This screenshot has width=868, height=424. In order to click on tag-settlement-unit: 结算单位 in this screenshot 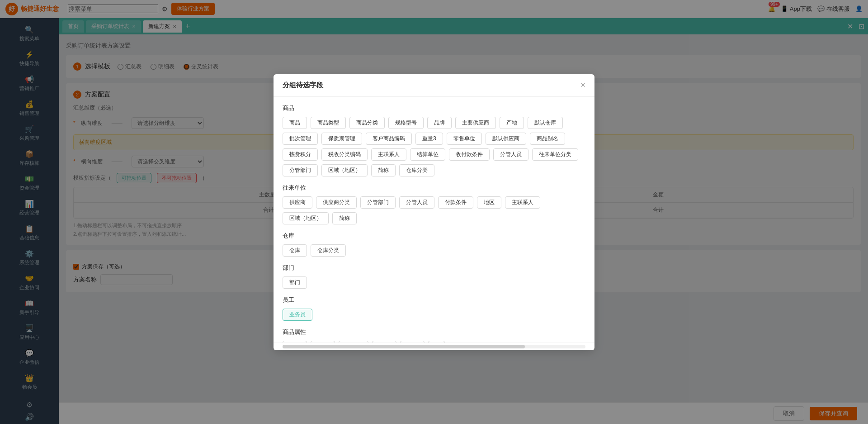, I will do `click(428, 155)`.